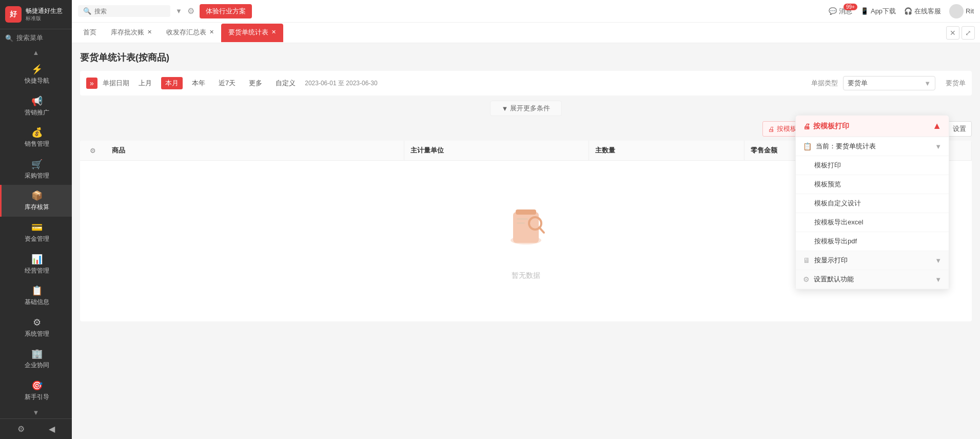 This screenshot has height=439, width=980. What do you see at coordinates (37, 322) in the screenshot?
I see `system-icon: ⚙` at bounding box center [37, 322].